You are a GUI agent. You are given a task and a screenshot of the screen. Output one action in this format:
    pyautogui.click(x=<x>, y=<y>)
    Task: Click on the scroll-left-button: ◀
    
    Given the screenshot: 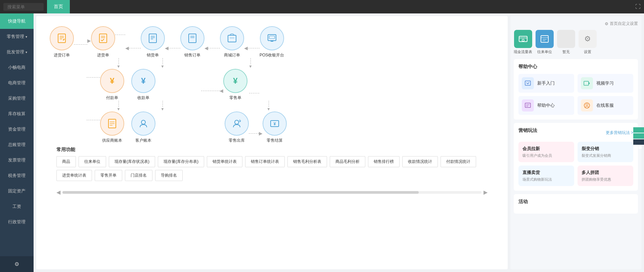 What is the action you would take?
    pyautogui.click(x=58, y=192)
    